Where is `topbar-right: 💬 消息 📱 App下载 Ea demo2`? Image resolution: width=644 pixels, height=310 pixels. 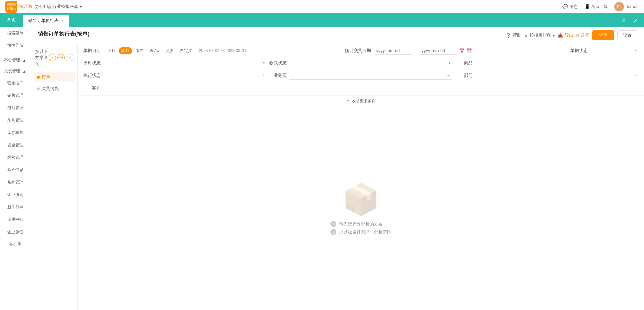 topbar-right: 💬 消息 📱 App下载 Ea demo2 is located at coordinates (600, 7).